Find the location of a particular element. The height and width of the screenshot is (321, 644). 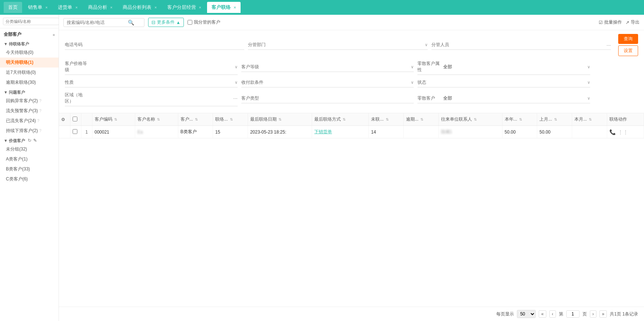

filter-retail-attr-dropdown: ∨ is located at coordinates (589, 67).